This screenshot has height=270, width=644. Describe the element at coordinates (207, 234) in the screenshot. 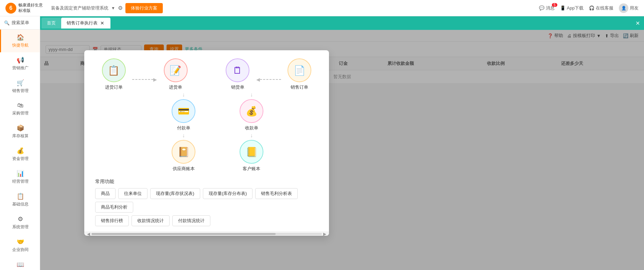

I see `modal-scrollbar: ◀ ▶` at that location.